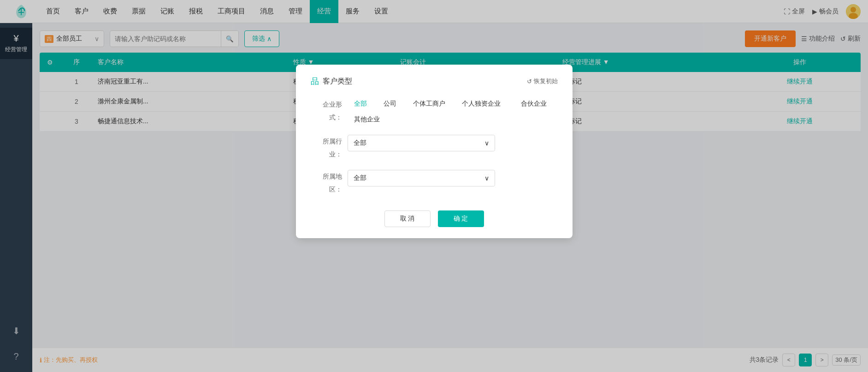  What do you see at coordinates (360, 104) in the screenshot?
I see `option-all: 全部` at bounding box center [360, 104].